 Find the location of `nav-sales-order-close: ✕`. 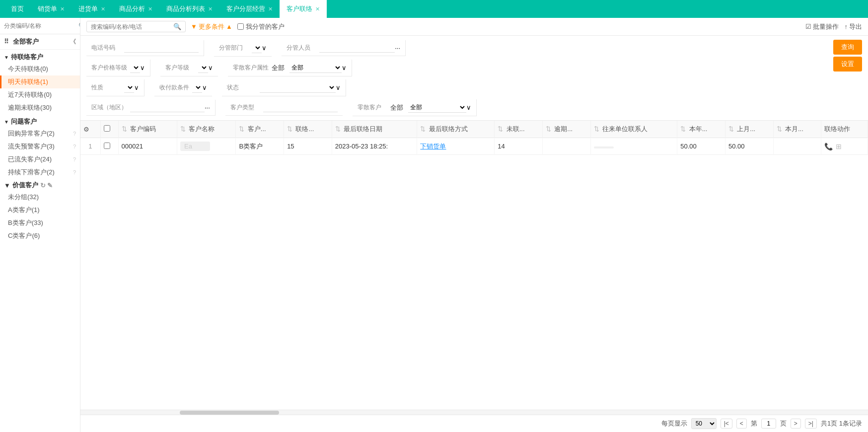

nav-sales-order-close: ✕ is located at coordinates (63, 9).